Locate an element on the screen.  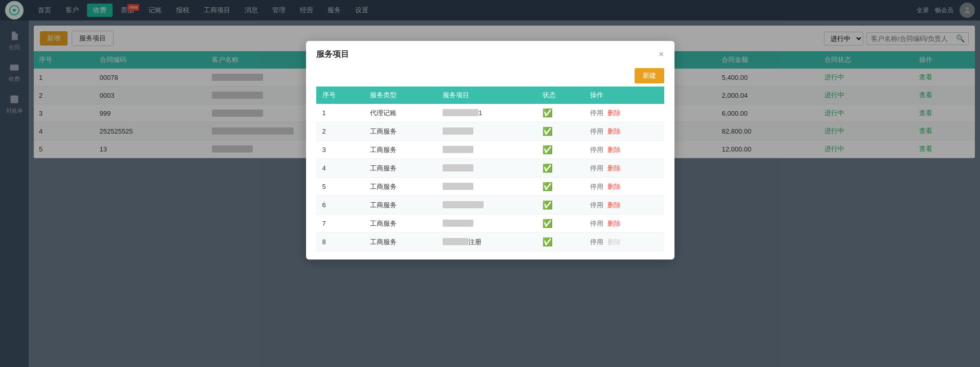
list-item: 7 工商服务 ✅ 停用 删除 is located at coordinates (490, 224).